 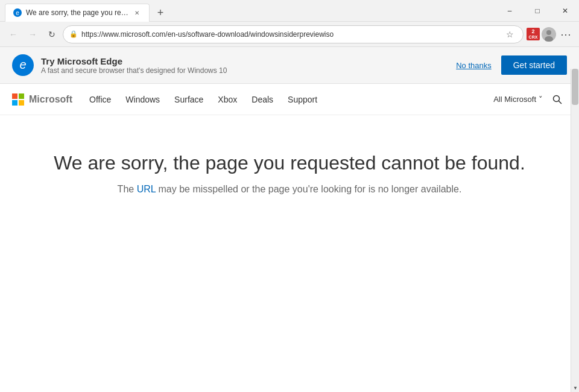 I want to click on all-microsoft-label: All Microsoft, so click(x=515, y=99).